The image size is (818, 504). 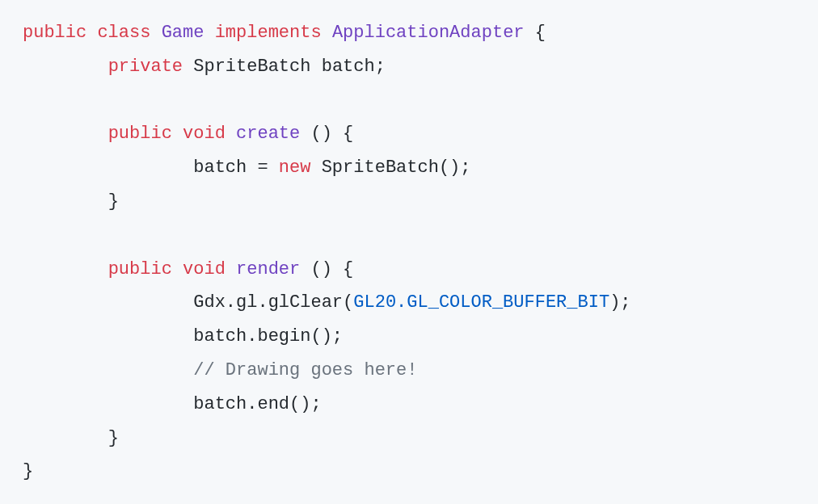 What do you see at coordinates (236, 168) in the screenshot?
I see `assign-text: batch =` at bounding box center [236, 168].